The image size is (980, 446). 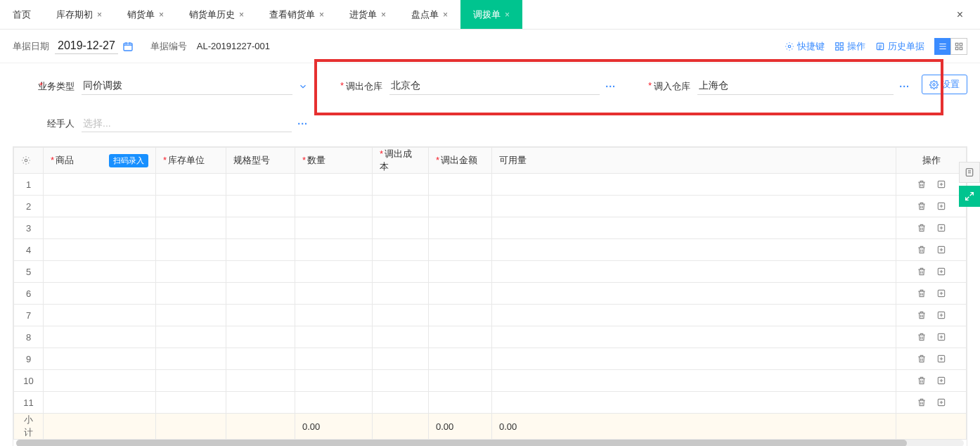 I want to click on expand-button, so click(x=969, y=196).